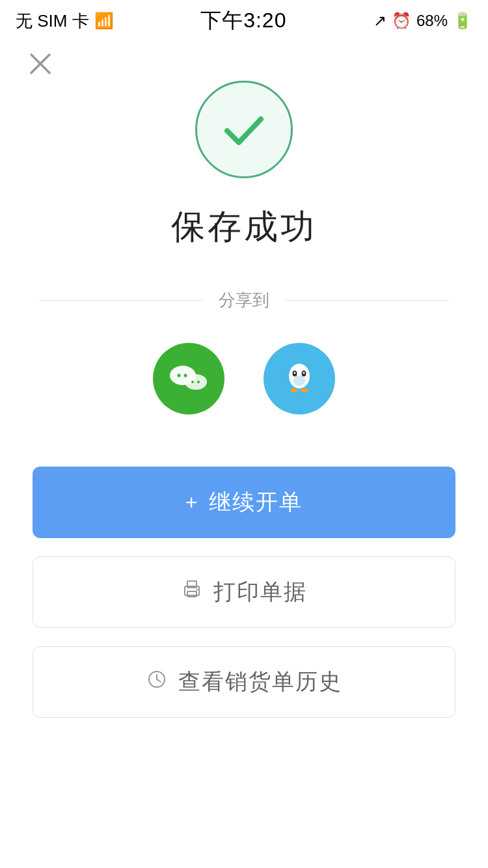  I want to click on share-row, so click(244, 379).